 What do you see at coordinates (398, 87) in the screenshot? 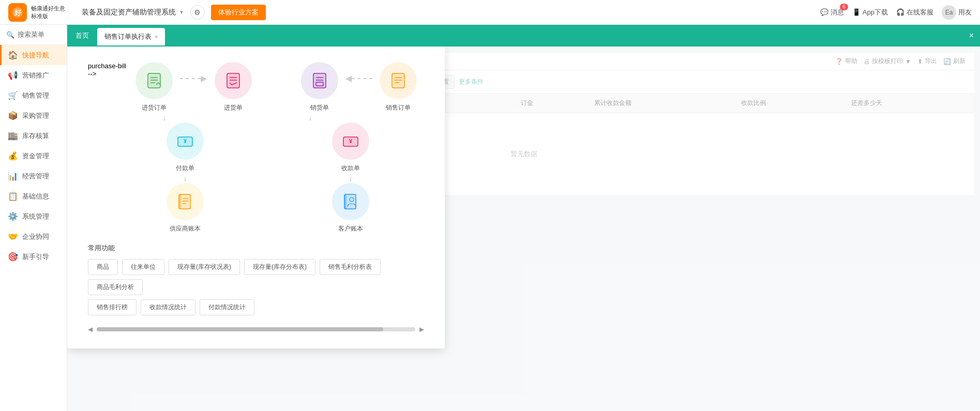
I see `sales-order-node: 销售订单` at bounding box center [398, 87].